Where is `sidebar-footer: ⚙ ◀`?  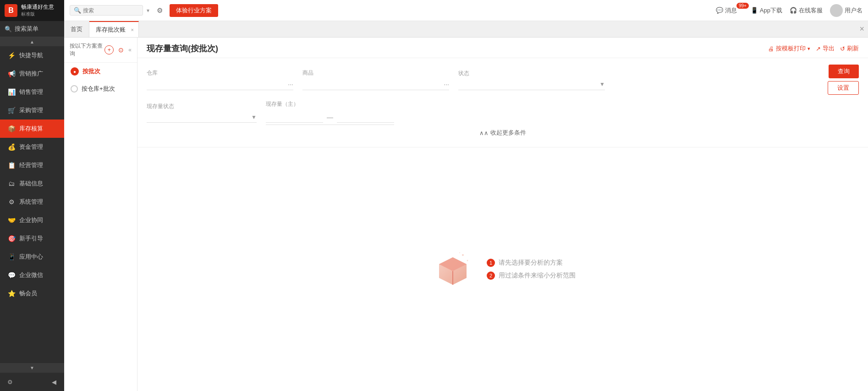
sidebar-footer: ⚙ ◀ is located at coordinates (32, 382).